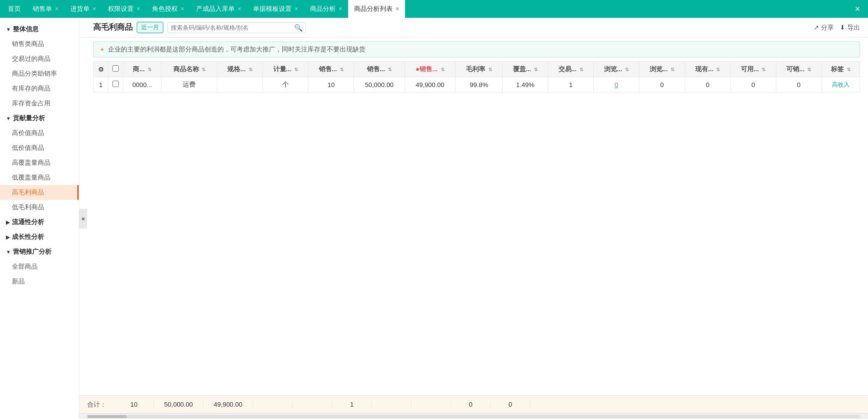  I want to click on footer-sales-cost: 49,900.00, so click(228, 405).